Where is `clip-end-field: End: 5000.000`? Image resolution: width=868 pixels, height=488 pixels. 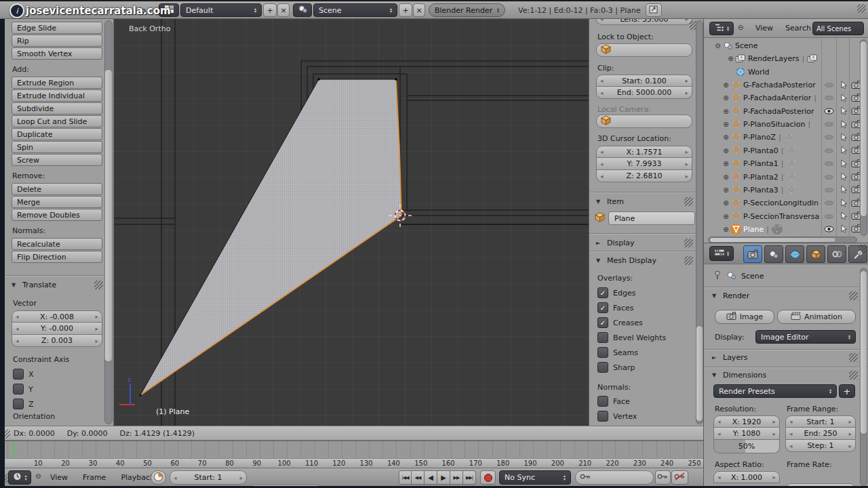
clip-end-field: End: 5000.000 is located at coordinates (644, 93).